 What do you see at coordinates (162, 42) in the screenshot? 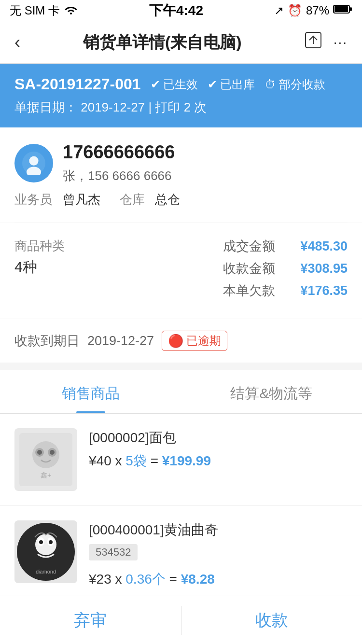
I see `page-title: 销货单详情(来自电脑)` at bounding box center [162, 42].